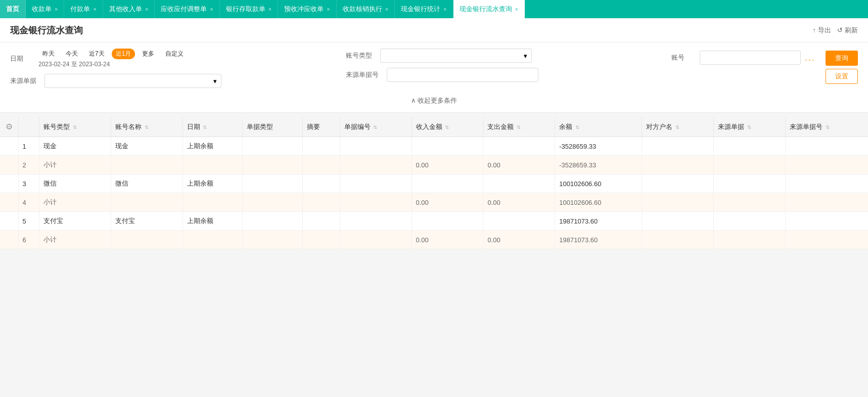  I want to click on header-actions: ↑ 导出 ↺ 刷新, so click(836, 30).